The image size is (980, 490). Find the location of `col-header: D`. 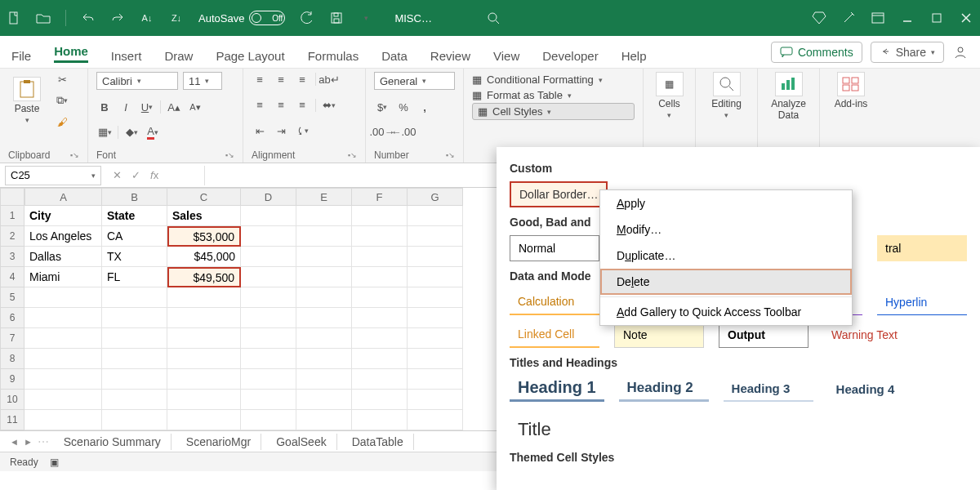

col-header: D is located at coordinates (269, 197).